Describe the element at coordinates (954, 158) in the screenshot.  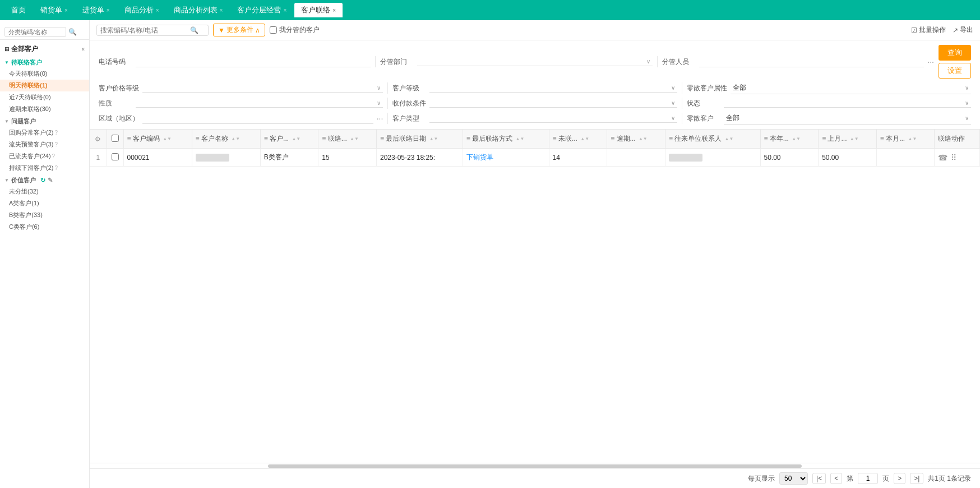
I see `more-action-icon: ⠿` at that location.